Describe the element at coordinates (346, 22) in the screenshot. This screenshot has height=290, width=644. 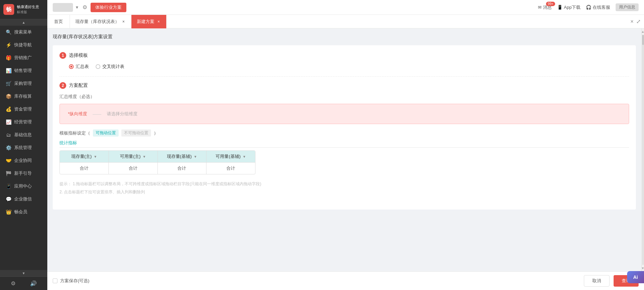
I see `tabs-bar: 首页 现存量（库存状况表） × 新建方案 × × ⤢` at that location.